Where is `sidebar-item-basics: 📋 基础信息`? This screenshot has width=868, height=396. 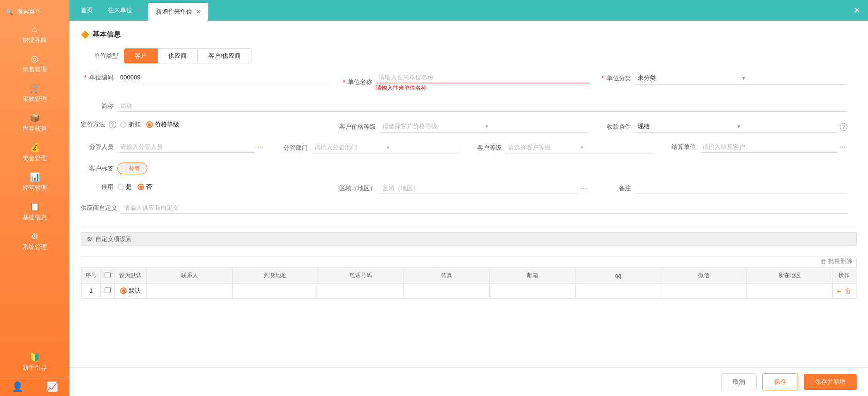 sidebar-item-basics: 📋 基础信息 is located at coordinates (35, 211).